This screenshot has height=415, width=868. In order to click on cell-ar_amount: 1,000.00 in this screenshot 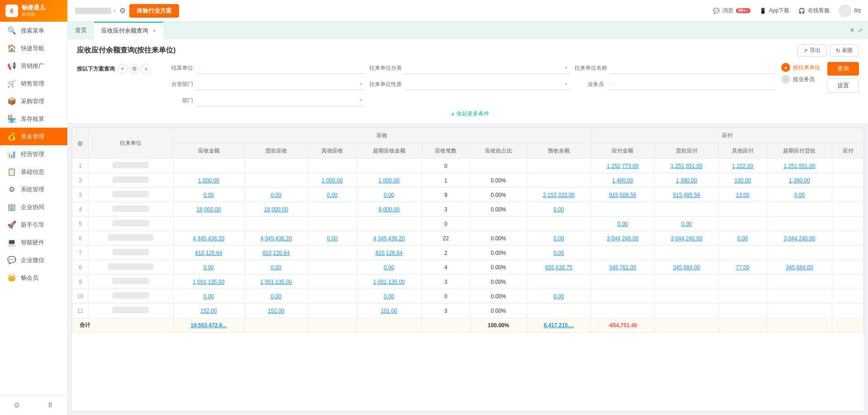, I will do `click(209, 181)`.